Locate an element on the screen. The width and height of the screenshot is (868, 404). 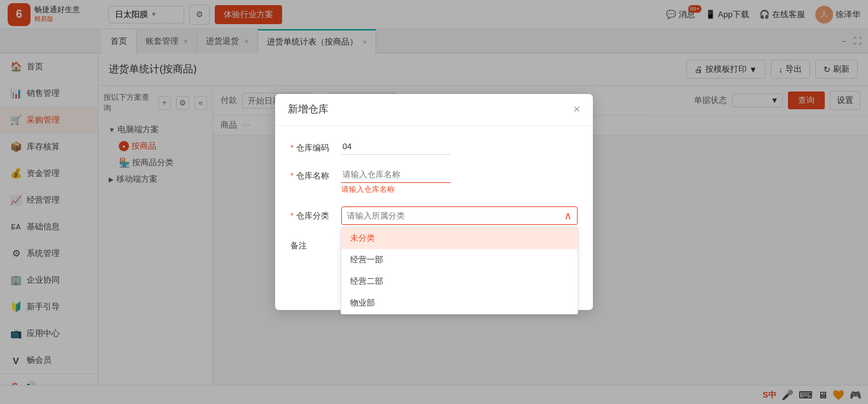
dropdown-item-dept1: 经营一部 is located at coordinates (459, 260).